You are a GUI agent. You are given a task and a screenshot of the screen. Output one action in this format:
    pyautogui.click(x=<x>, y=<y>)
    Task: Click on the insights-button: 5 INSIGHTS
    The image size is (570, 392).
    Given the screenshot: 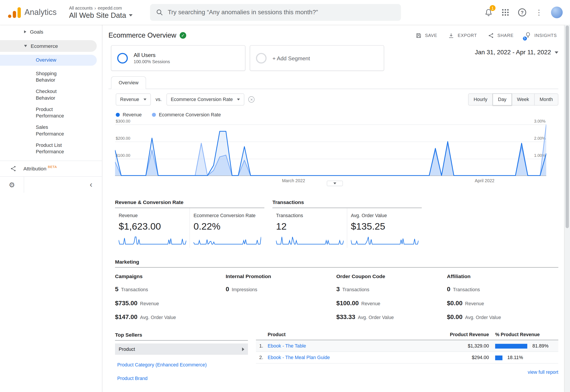 What is the action you would take?
    pyautogui.click(x=541, y=35)
    